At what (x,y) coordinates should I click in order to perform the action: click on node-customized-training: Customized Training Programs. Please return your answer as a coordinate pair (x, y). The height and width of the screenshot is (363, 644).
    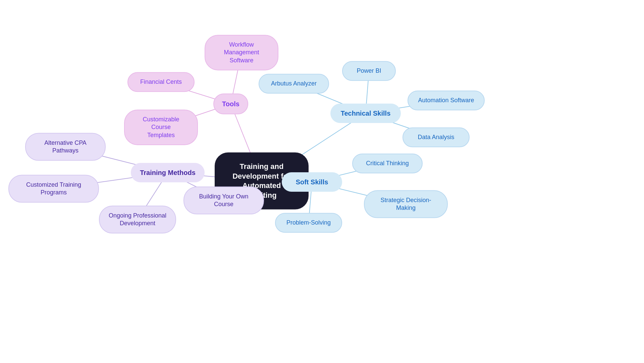
    Looking at the image, I should click on (54, 189).